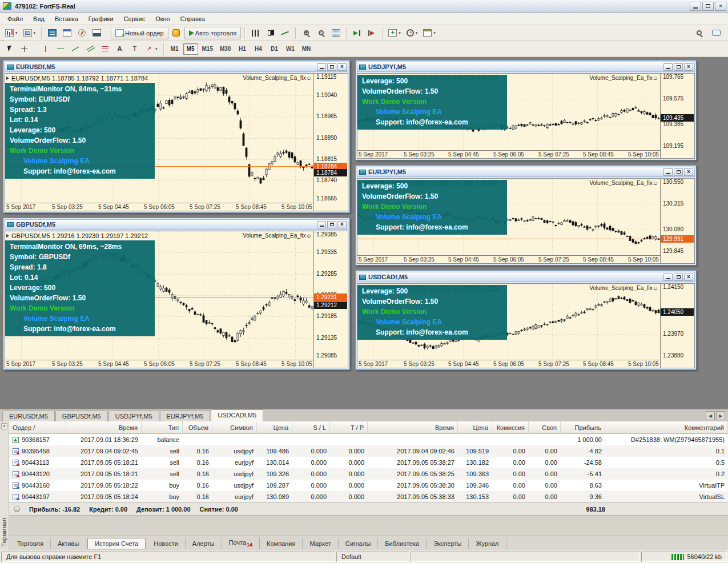 Image resolution: width=728 pixels, height=563 pixels. I want to click on text-label-tool-button, so click(135, 49).